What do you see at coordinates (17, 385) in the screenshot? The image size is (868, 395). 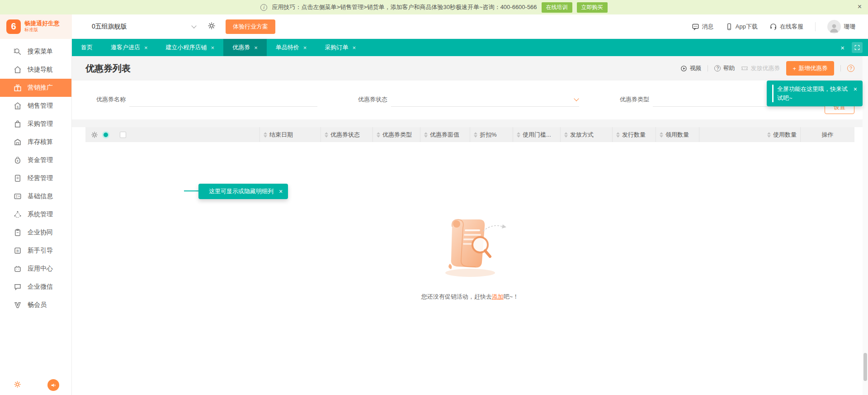 I see `sidebar-settings-gear-icon` at bounding box center [17, 385].